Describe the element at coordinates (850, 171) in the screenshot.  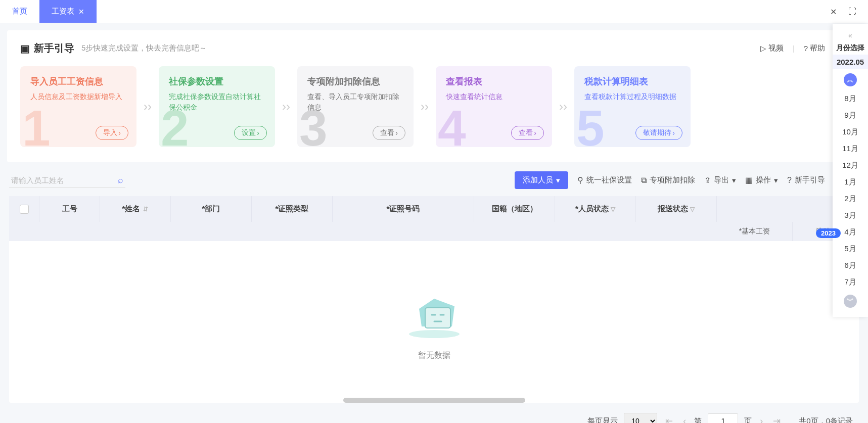
I see `month-selector-panel: « 月份选择 2022.05 ︽ 8月 9月 10月 11月 12月 1月 2月…` at that location.